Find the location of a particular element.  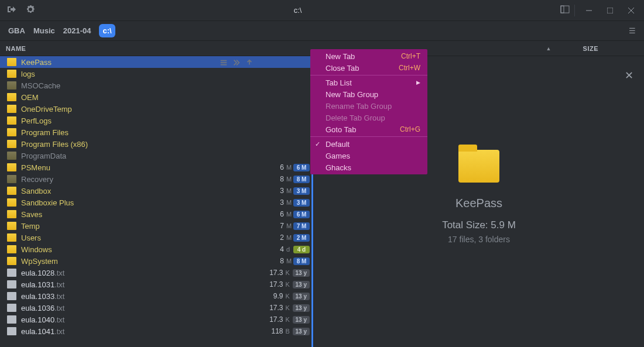

tab-gba: GBA is located at coordinates (16, 30).